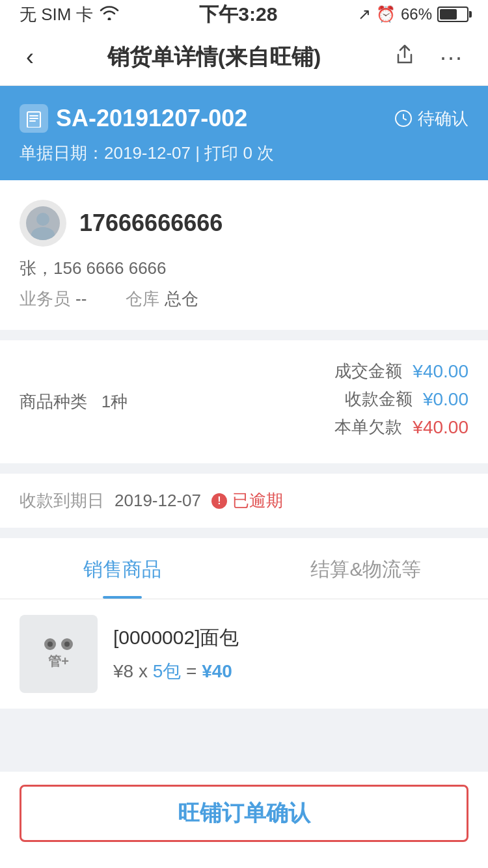 Image resolution: width=488 pixels, height=868 pixels. I want to click on customer-phone: 17666666666, so click(151, 223).